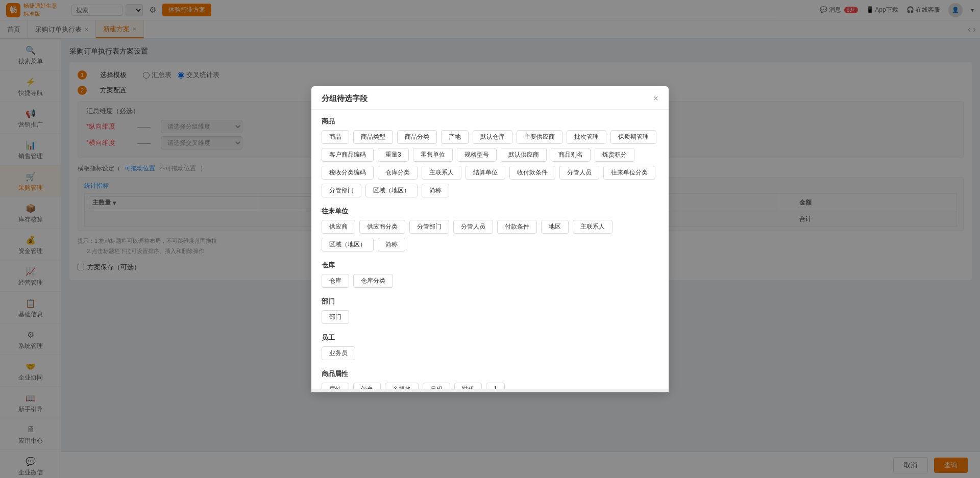  I want to click on field-chips-warehouse: 仓库 仓库分类, so click(490, 281).